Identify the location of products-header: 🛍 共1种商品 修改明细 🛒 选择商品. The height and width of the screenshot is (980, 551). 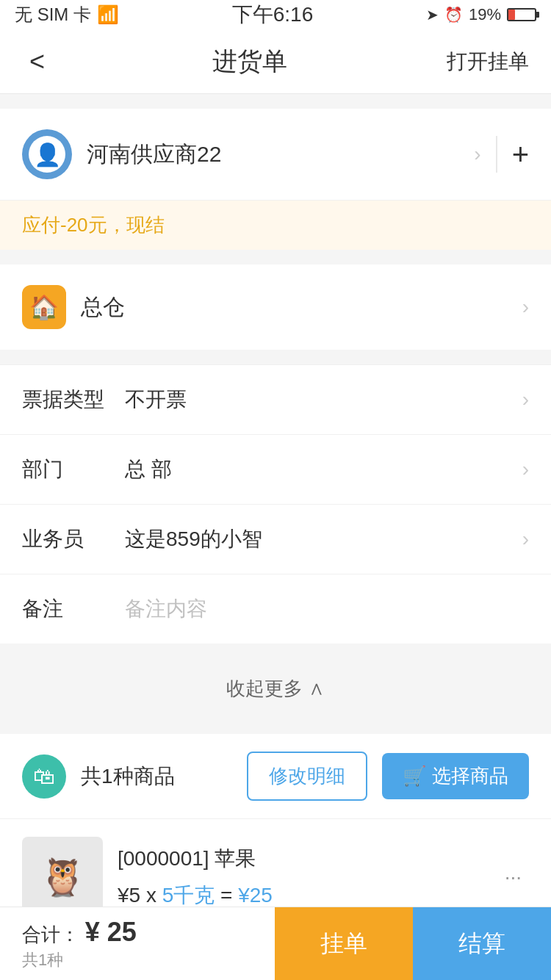
(276, 777).